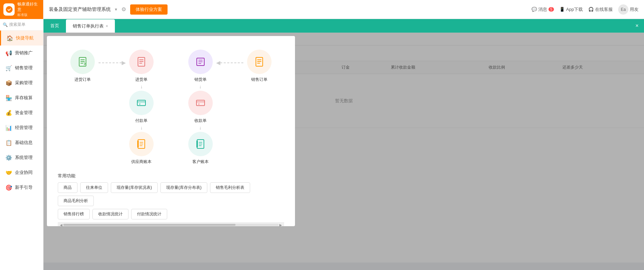  What do you see at coordinates (171, 87) in the screenshot?
I see `arrow-row-down: ↓ ↓` at bounding box center [171, 87].